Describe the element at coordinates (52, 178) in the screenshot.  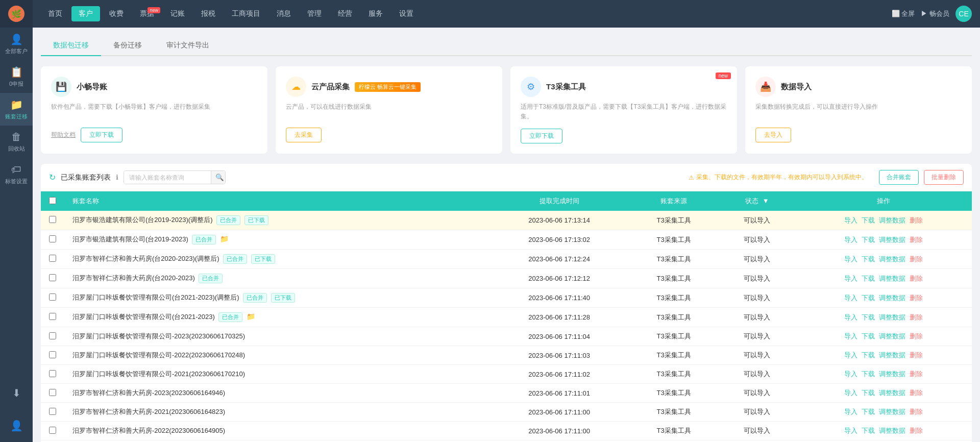
I see `refresh-icon: ↻` at that location.